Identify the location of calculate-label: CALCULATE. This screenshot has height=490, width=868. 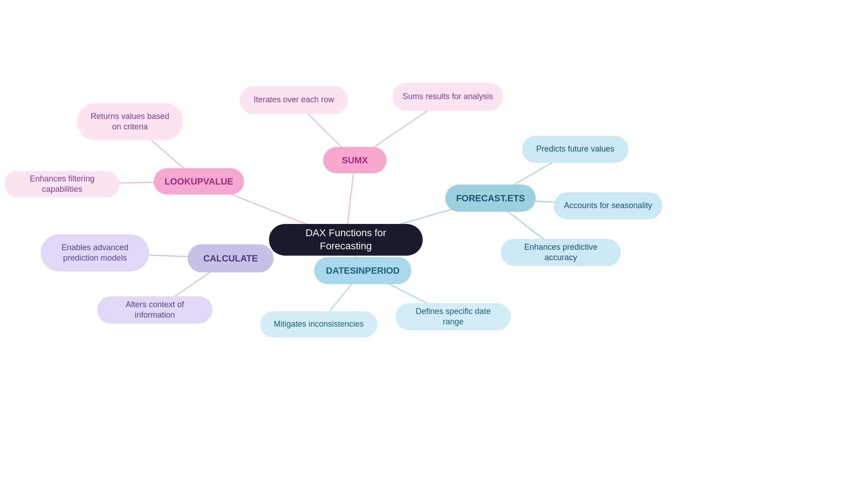
(231, 258).